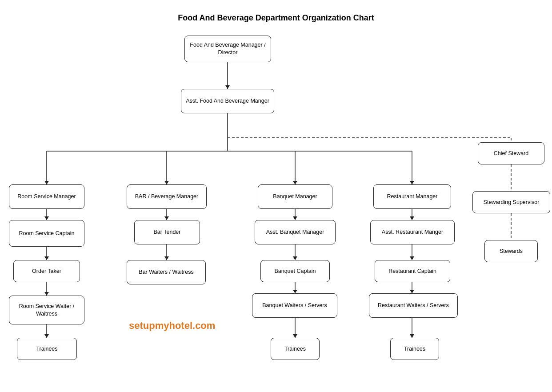 This screenshot has height=392, width=552. Describe the element at coordinates (47, 310) in the screenshot. I see `node-room-svc-waiter: Room Service Waiter / Waitress` at that location.